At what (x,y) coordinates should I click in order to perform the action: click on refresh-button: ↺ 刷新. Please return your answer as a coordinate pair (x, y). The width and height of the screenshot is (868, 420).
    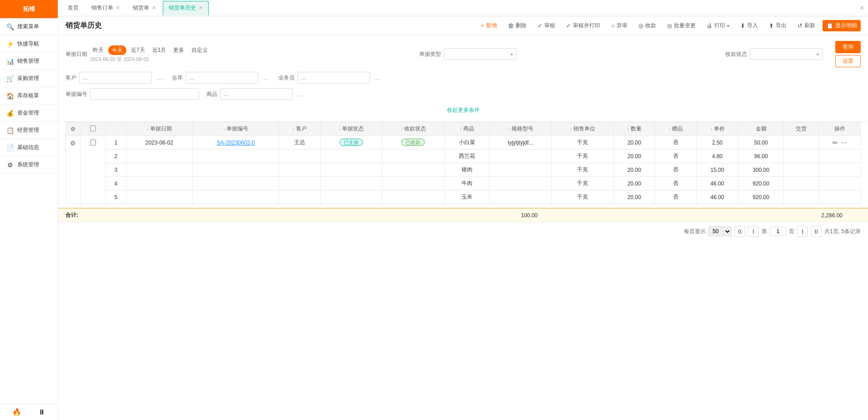
    Looking at the image, I should click on (807, 25).